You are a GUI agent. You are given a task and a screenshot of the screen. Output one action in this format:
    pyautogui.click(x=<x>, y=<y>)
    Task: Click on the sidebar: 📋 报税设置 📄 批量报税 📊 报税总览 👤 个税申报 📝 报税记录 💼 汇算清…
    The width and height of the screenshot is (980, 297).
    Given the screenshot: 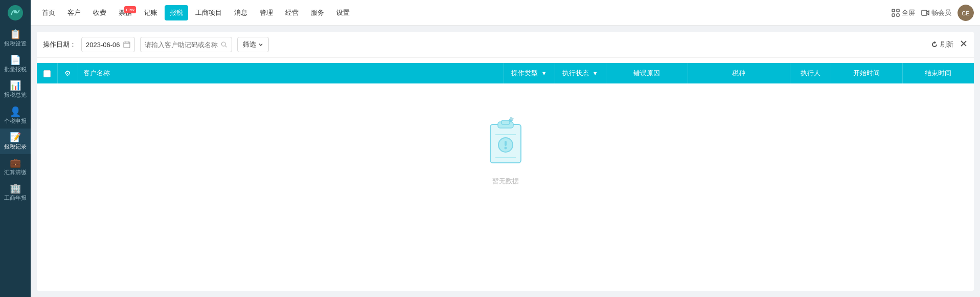 What is the action you would take?
    pyautogui.click(x=15, y=148)
    